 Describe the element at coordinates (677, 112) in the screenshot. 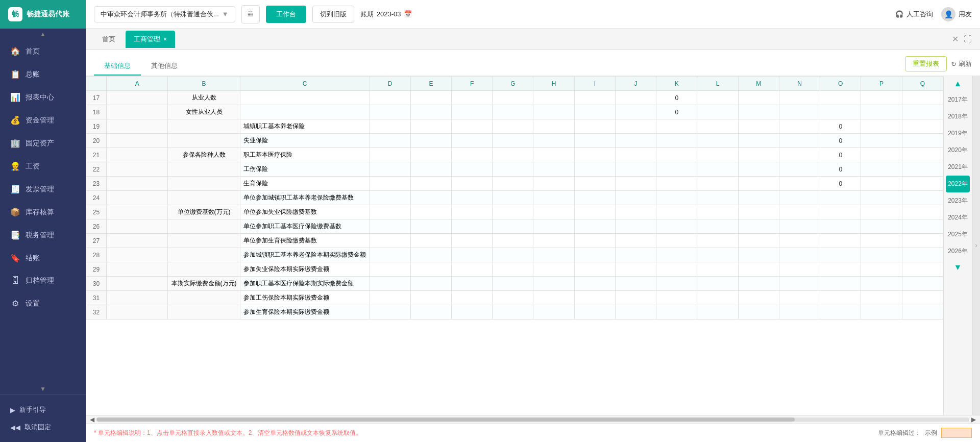

I see `cell-k-18: 0` at that location.